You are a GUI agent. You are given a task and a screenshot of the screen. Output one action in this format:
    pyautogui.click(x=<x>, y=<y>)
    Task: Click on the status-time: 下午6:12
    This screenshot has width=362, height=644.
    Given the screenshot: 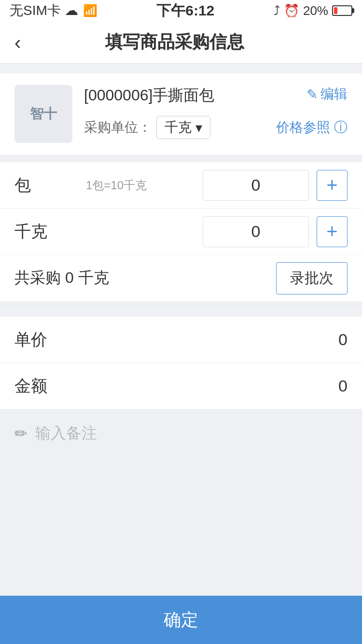 What is the action you would take?
    pyautogui.click(x=185, y=11)
    